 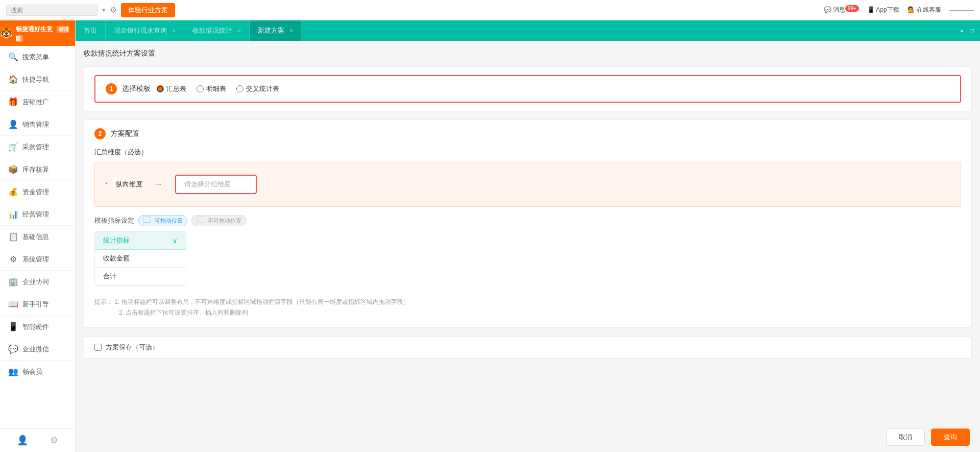 I want to click on template-selection: 1 选择模板 汇总表 明细表, so click(x=528, y=89).